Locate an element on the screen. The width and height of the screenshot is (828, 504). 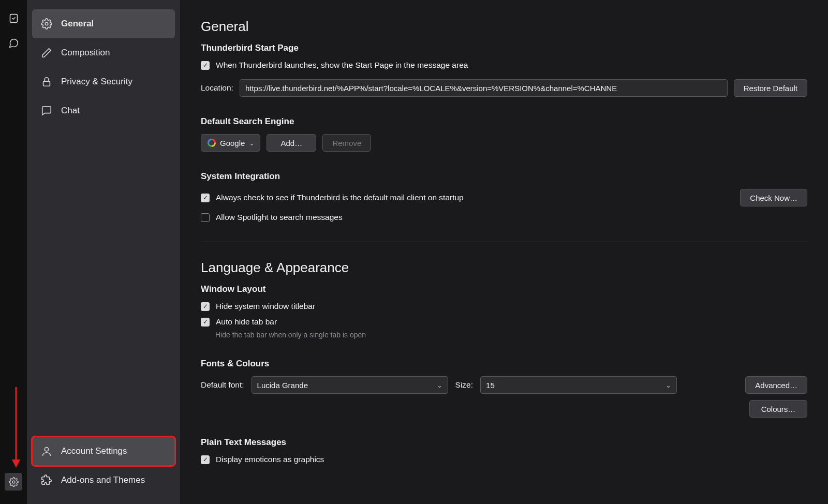
sidebar-item-addons: Add-ons and Themes is located at coordinates (103, 480).